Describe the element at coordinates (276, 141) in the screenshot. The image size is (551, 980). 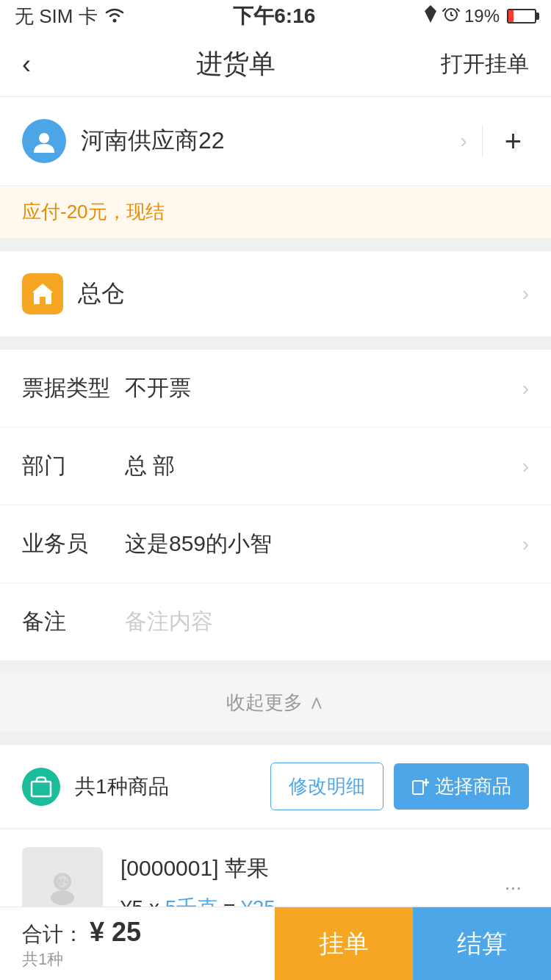
I see `supplier-row: 河南供应商22 › +` at that location.